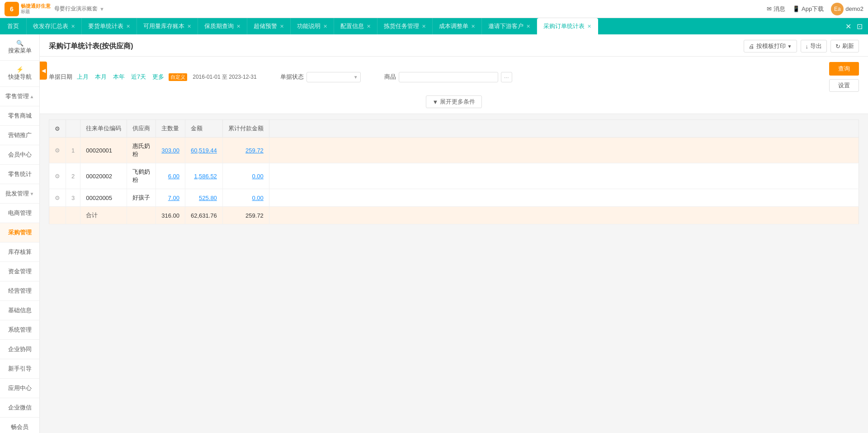 This screenshot has height=433, width=868. What do you see at coordinates (20, 369) in the screenshot?
I see `sidebar-item-new-guide: 新手引导` at bounding box center [20, 369].